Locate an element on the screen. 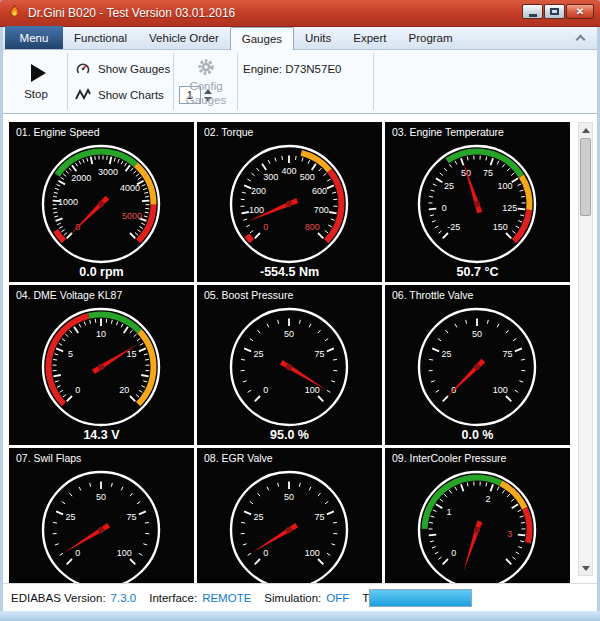 This screenshot has height=621, width=600. gauge-panel-08: 08. EGR Valve0255075100 is located at coordinates (290, 516).